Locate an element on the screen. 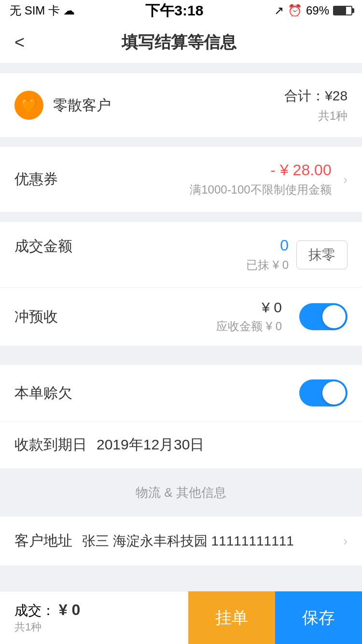 This screenshot has height=644, width=362. status-left: 无 SIM 卡 ☁ is located at coordinates (42, 11).